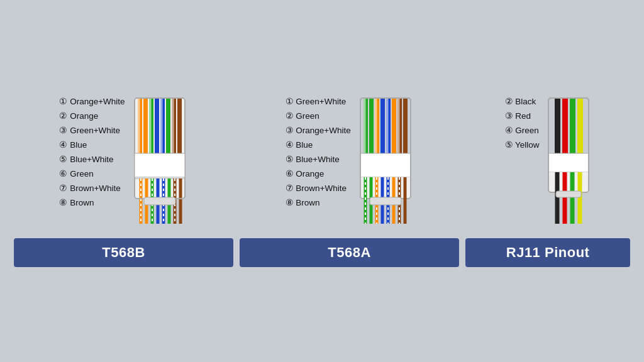 Image resolution: width=644 pixels, height=362 pixels. What do you see at coordinates (522, 117) in the screenshot?
I see `list-item: ③ Red` at bounding box center [522, 117].